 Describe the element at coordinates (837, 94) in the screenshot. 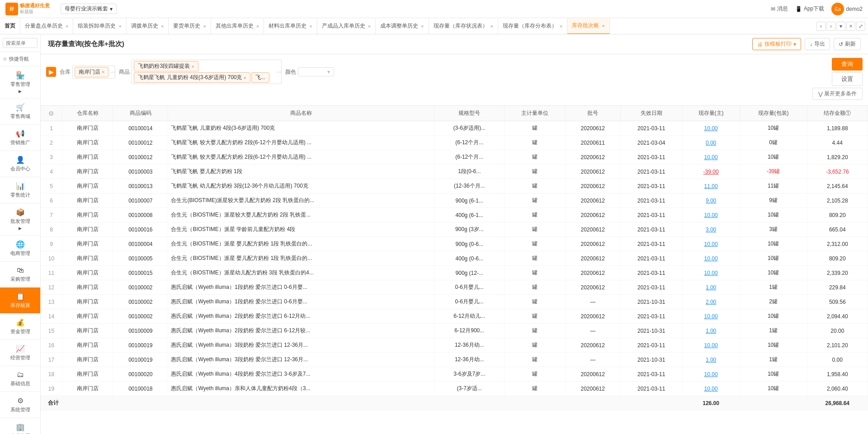

I see `expand-more-btn: ⋁ 展开更多条件` at that location.